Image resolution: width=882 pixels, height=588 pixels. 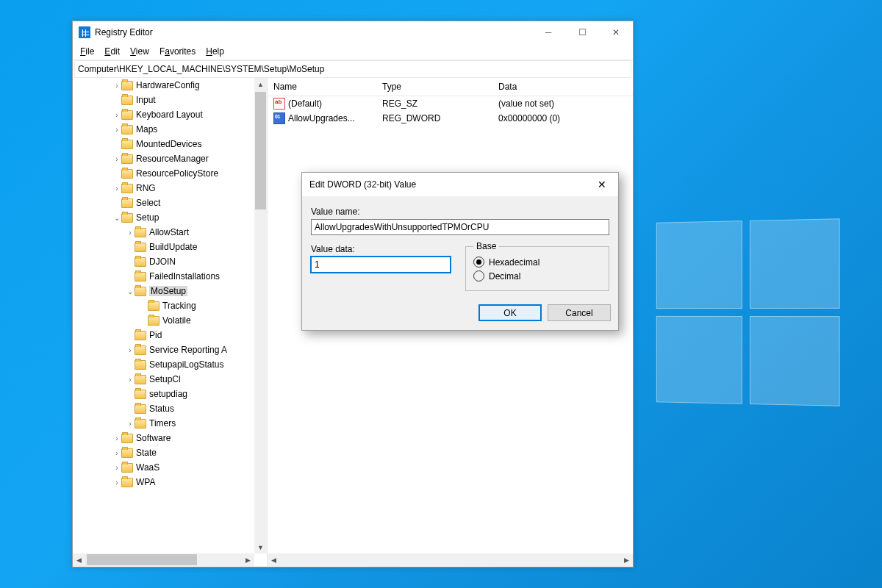 I want to click on tree-node: BuildUpdate, so click(x=163, y=247).